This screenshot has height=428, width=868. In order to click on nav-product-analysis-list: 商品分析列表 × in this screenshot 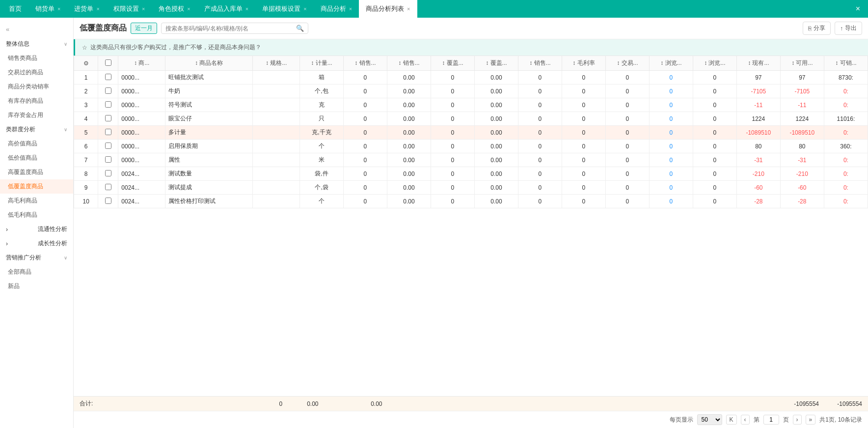, I will do `click(388, 9)`.